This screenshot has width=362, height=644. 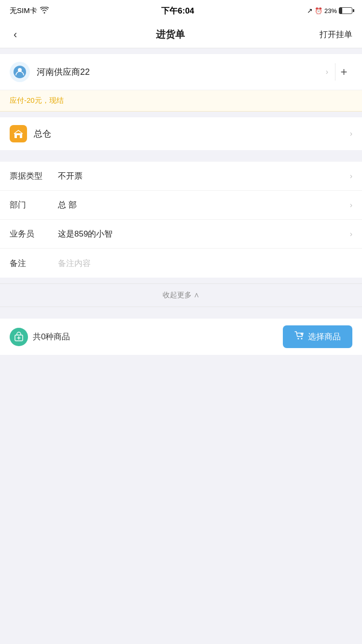 I want to click on dept-chevron-icon: ›, so click(x=351, y=205).